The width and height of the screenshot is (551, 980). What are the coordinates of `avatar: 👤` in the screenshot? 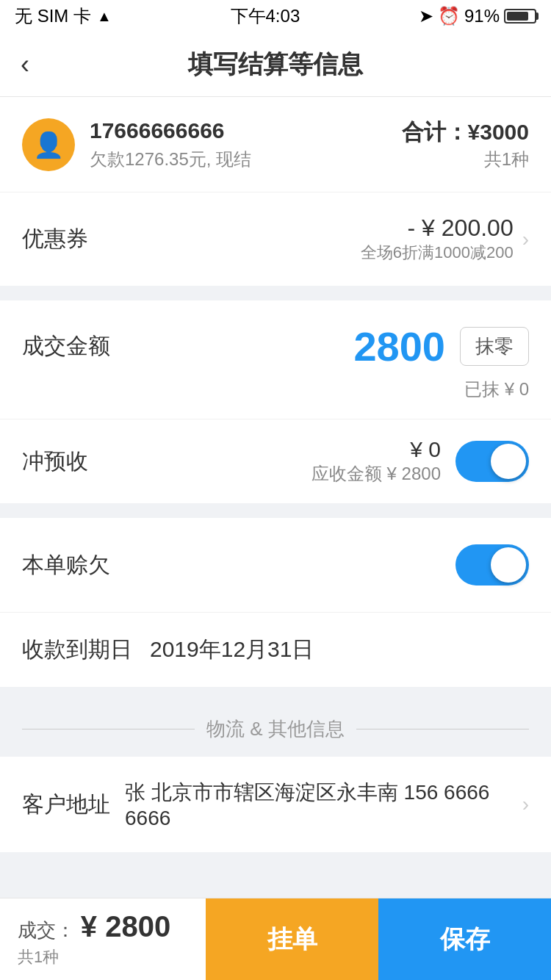 It's located at (48, 145).